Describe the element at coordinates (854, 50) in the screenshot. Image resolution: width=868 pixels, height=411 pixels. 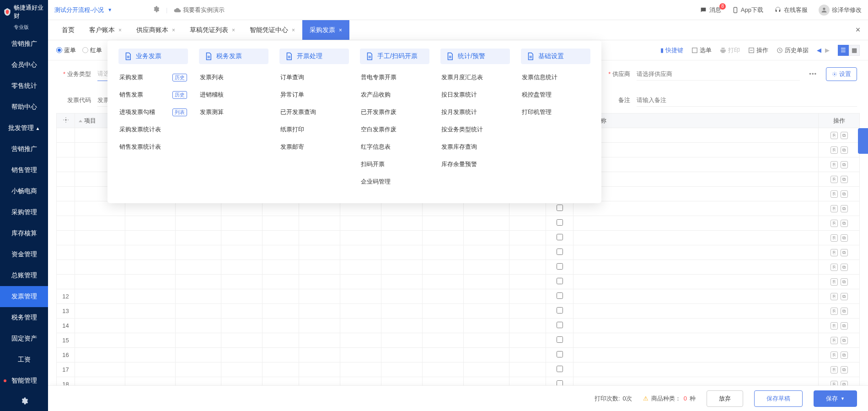
I see `view-grid: ▦` at that location.